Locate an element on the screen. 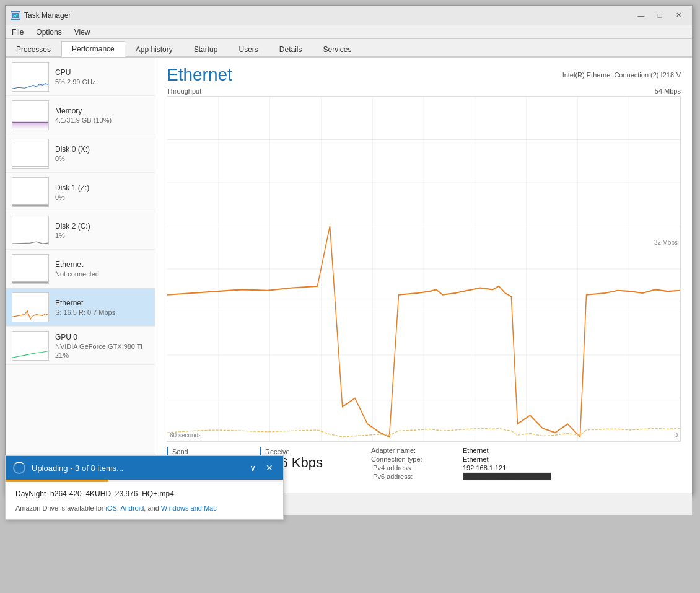 The height and width of the screenshot is (593, 700). upload-filename: DayNight_h264-420_4KUHD_23.976_HQ+.mp4 is located at coordinates (144, 494).